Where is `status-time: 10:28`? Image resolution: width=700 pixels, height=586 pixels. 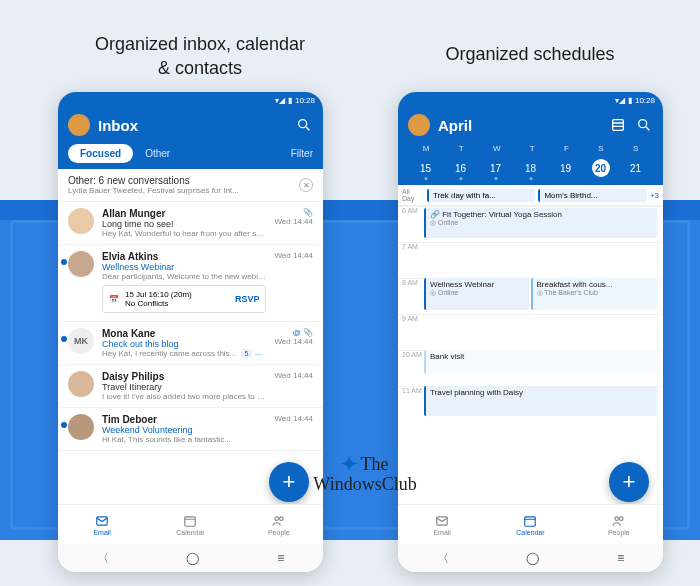 status-time: 10:28 is located at coordinates (305, 100).